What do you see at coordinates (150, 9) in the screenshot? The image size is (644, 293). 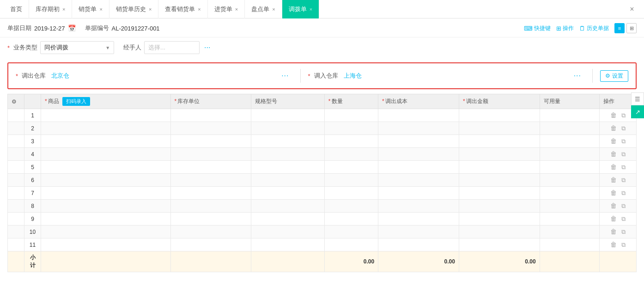 I see `tab-close-sales-history: ×` at bounding box center [150, 9].